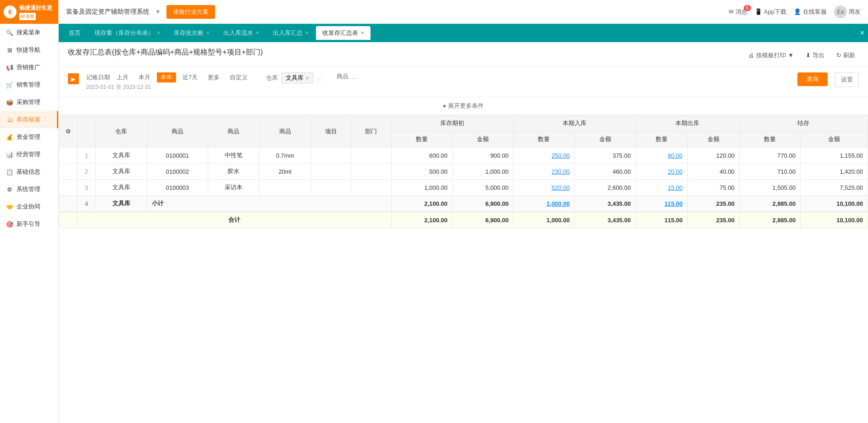  Describe the element at coordinates (362, 33) in the screenshot. I see `tab-receive-send-summary-close: ×` at that location.